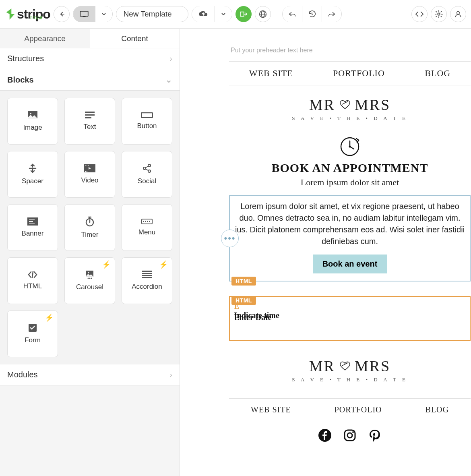  I want to click on nav-website-footer: WEB SITE, so click(271, 410).